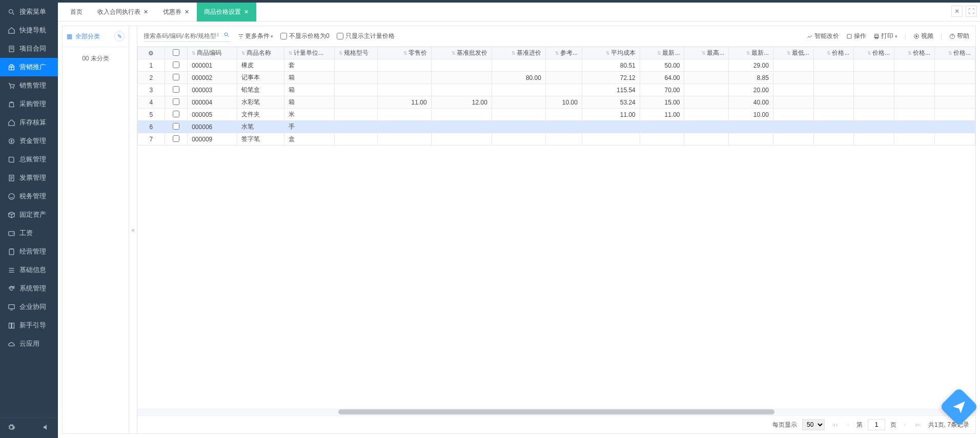 Image resolution: width=980 pixels, height=438 pixels. What do you see at coordinates (29, 122) in the screenshot?
I see `sidebar-item-6: 库存核算` at bounding box center [29, 122].